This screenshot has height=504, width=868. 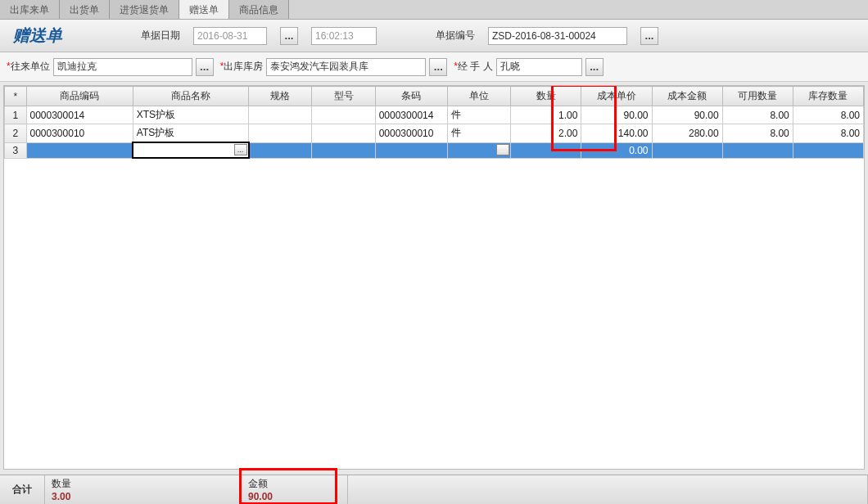 I want to click on cell-name-editing: ..., so click(x=190, y=151).